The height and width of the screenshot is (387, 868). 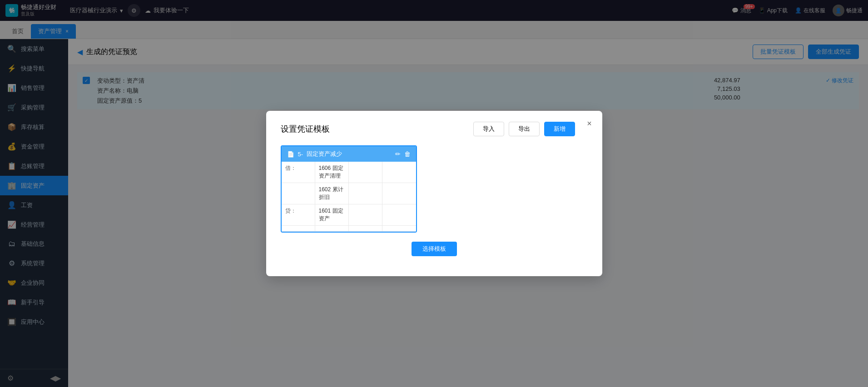 What do you see at coordinates (349, 194) in the screenshot?
I see `template-debit-row-2: 1602 累计折旧` at bounding box center [349, 194].